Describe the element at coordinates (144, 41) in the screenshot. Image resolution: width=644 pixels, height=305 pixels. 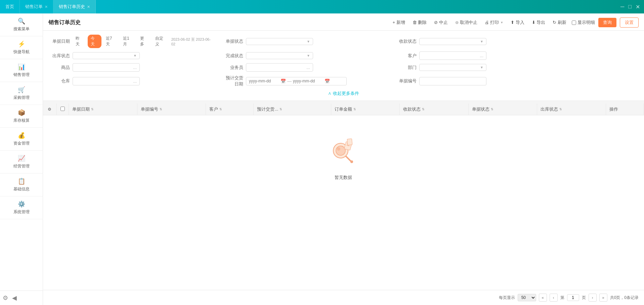
I see `date-chip-more: 更多` at that location.